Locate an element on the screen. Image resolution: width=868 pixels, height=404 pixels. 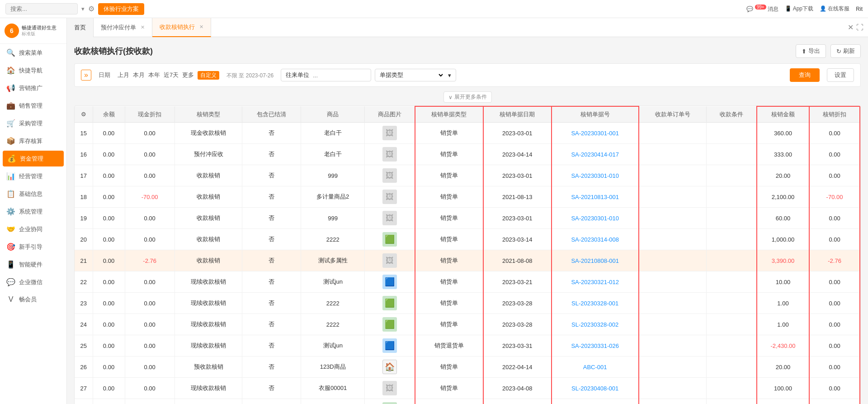
cell-write-off-amount: 100.00 is located at coordinates (783, 402).